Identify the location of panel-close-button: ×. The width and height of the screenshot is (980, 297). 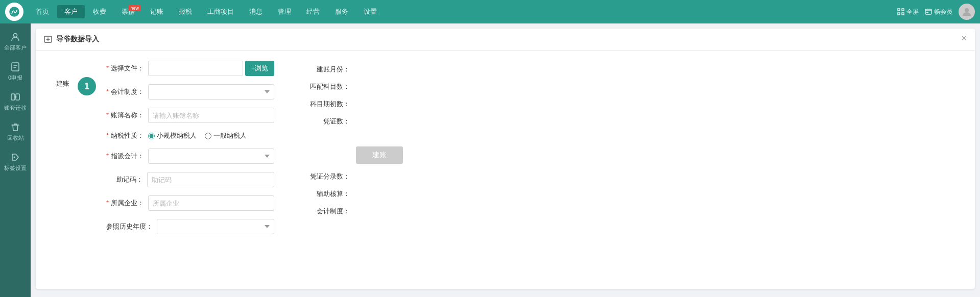
(964, 38).